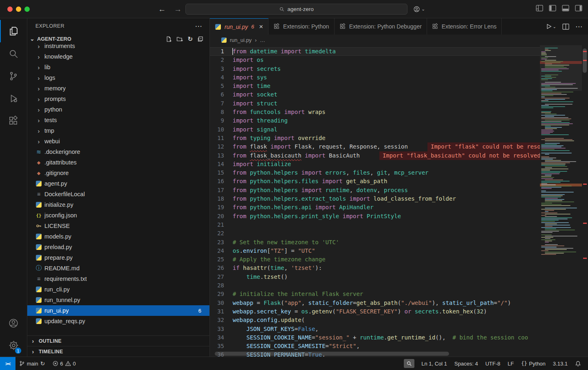  What do you see at coordinates (118, 88) in the screenshot?
I see `folder-memory: ›memory` at bounding box center [118, 88].